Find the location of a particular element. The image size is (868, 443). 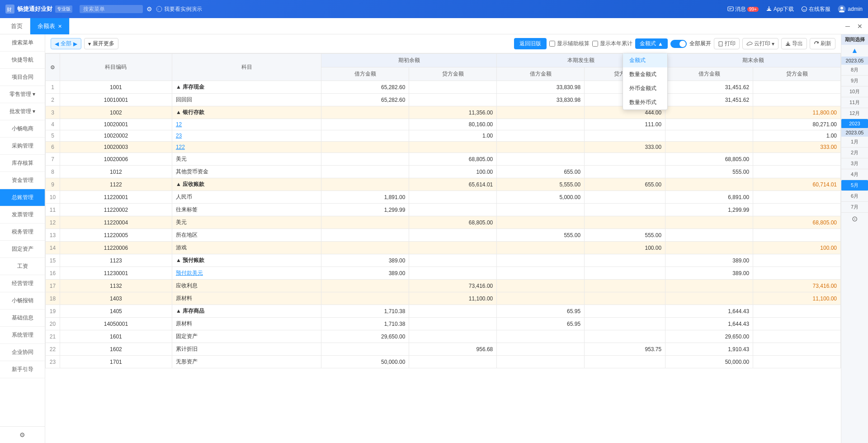

tab-home: 首页 is located at coordinates (17, 26).